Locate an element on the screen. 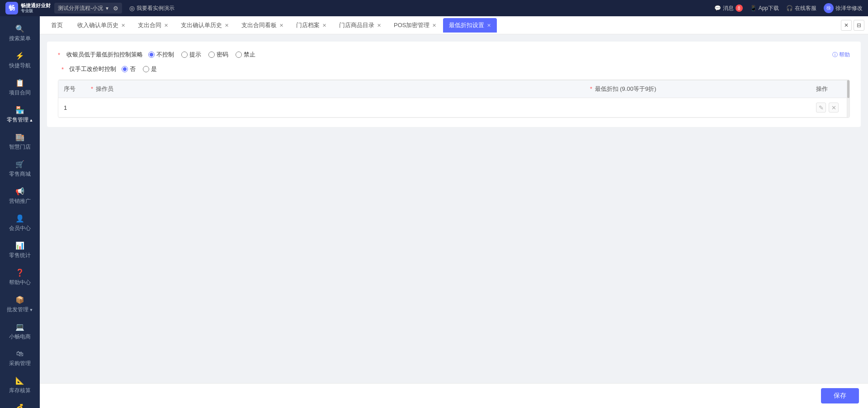  sidebar-item-label: 搜索菜单 is located at coordinates (20, 39).